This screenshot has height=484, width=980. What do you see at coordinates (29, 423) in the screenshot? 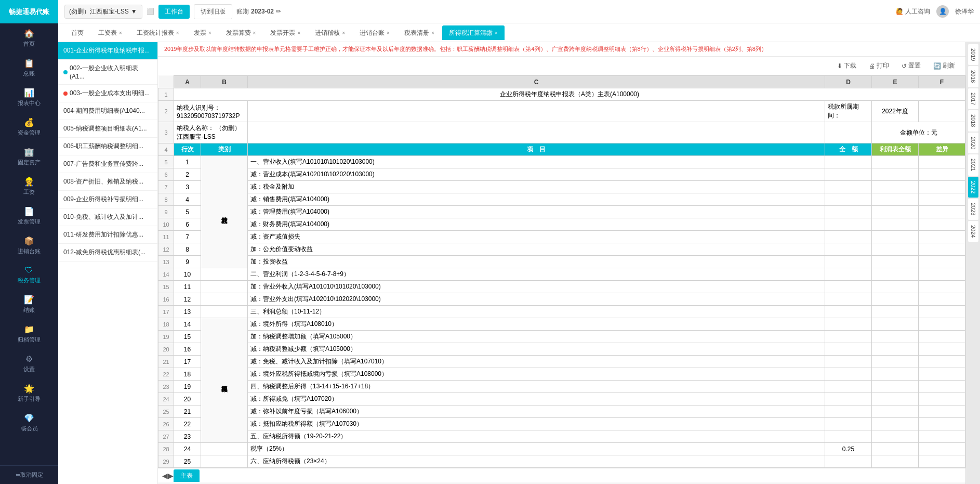
I see `sidebar-item-member: 💎 畅会员` at bounding box center [29, 423].